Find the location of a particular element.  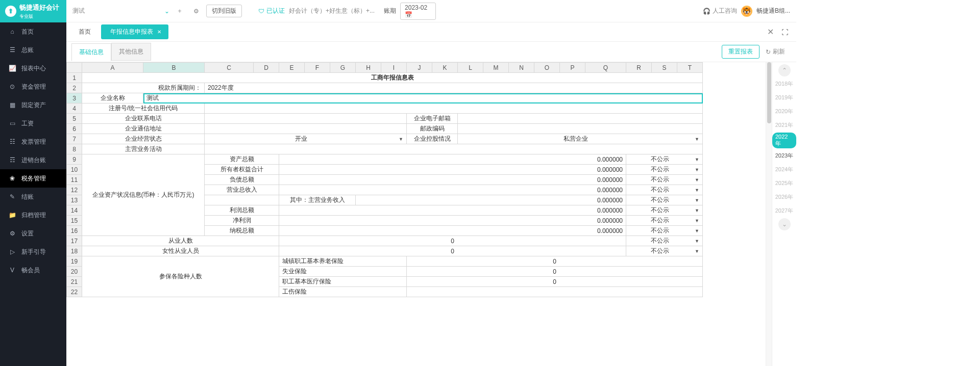

settings-button: ⚙ is located at coordinates (196, 11).